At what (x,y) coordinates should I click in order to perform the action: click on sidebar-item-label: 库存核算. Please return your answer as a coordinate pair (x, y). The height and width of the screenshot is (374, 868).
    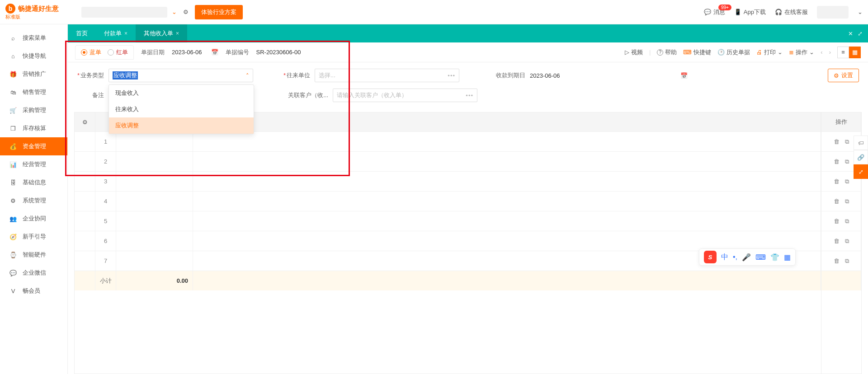
    Looking at the image, I should click on (34, 128).